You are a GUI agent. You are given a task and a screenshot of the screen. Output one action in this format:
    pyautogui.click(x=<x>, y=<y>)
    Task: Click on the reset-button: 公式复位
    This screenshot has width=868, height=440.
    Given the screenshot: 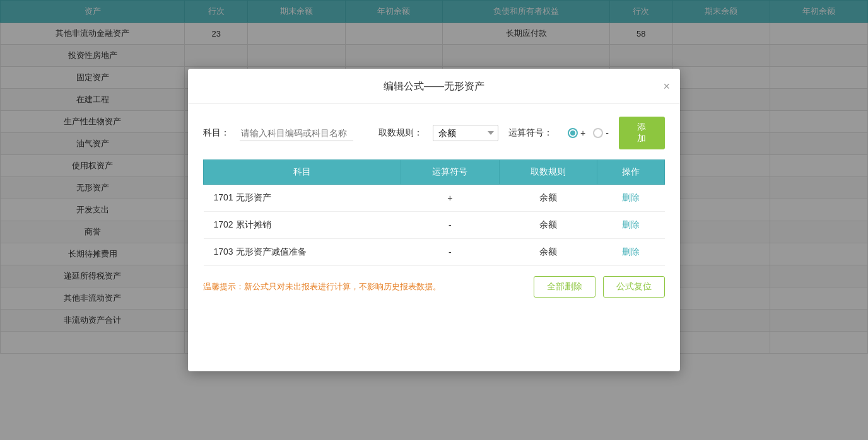 What is the action you would take?
    pyautogui.click(x=634, y=287)
    